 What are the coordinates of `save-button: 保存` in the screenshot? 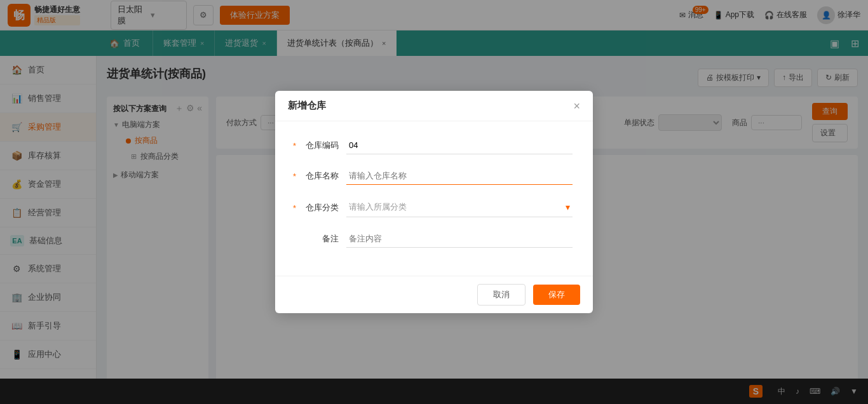 It's located at (557, 295).